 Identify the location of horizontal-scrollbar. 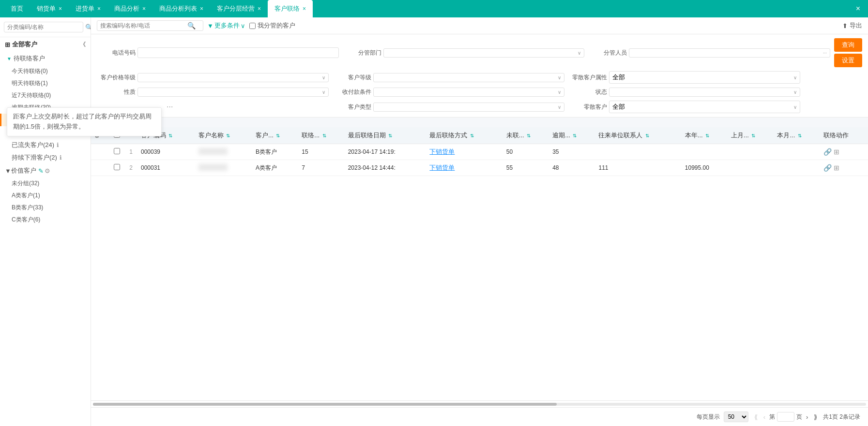
(479, 404).